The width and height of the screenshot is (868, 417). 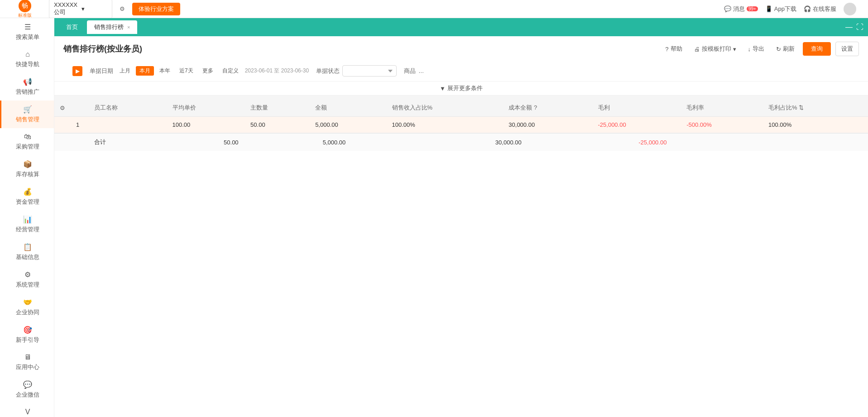 I want to click on date-tab-current-month: 本月, so click(x=145, y=71).